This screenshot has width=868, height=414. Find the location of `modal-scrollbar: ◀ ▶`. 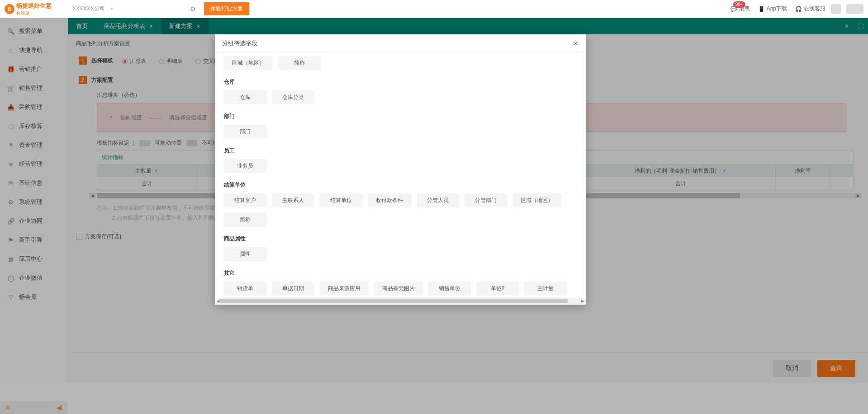

modal-scrollbar: ◀ ▶ is located at coordinates (400, 301).